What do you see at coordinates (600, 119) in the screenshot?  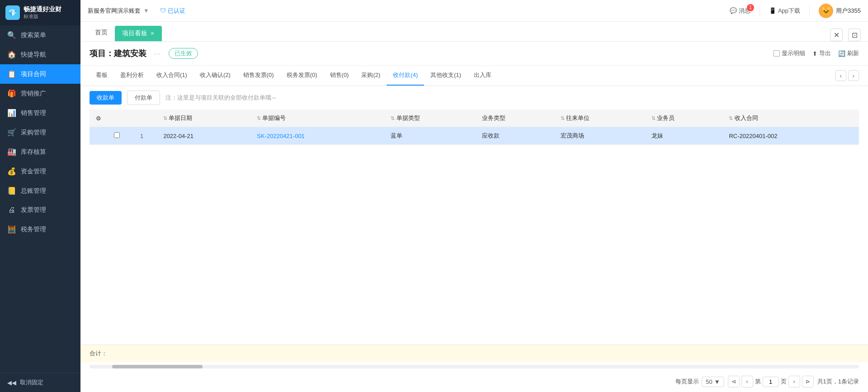 I see `col-partner: 往来单位` at bounding box center [600, 119].